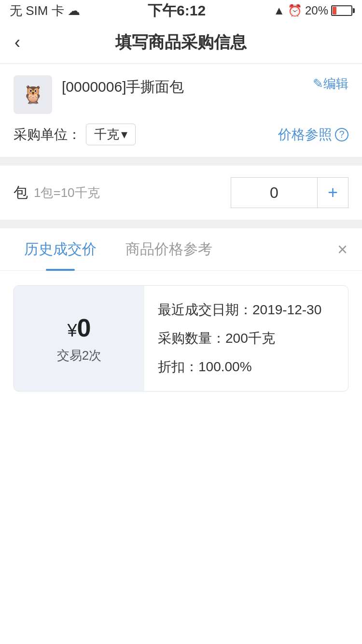  I want to click on quantity-controls: 0 +, so click(290, 193).